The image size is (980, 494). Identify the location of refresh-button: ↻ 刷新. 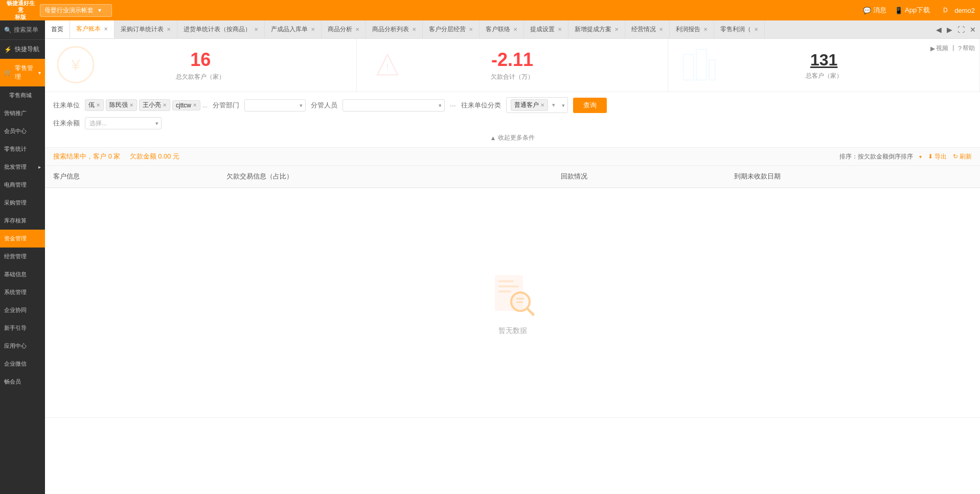
(962, 156).